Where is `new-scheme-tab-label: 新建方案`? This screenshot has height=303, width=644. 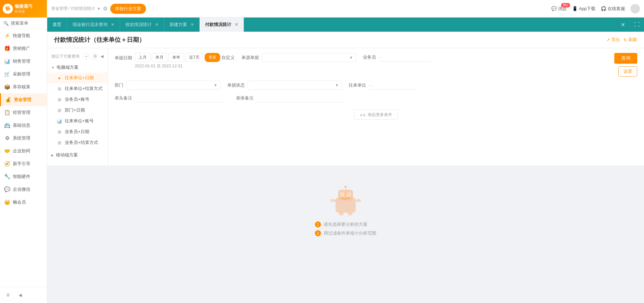 new-scheme-tab-label: 新建方案 is located at coordinates (178, 25).